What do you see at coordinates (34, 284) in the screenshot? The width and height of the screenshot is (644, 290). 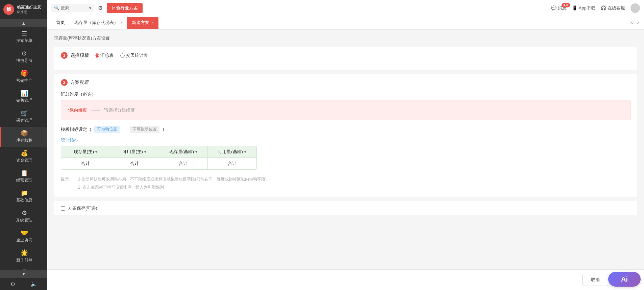 I see `audio-bottom-icon: 🔈` at bounding box center [34, 284].